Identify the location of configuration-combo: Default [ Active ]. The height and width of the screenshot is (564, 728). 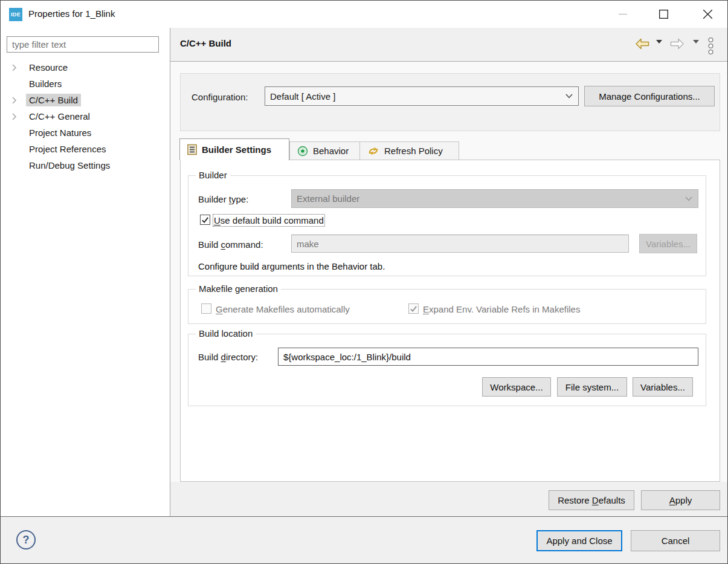
(422, 96).